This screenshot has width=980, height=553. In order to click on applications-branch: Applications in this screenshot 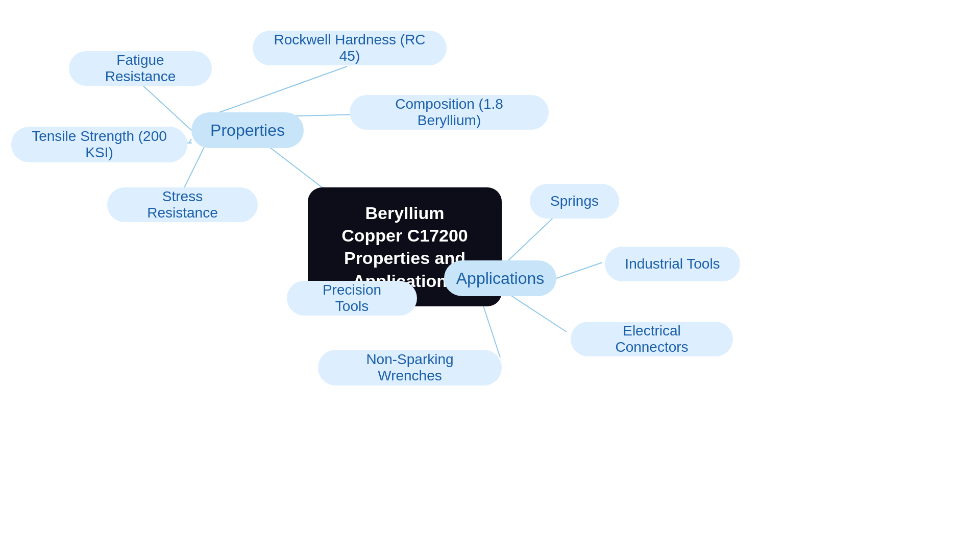, I will do `click(500, 278)`.